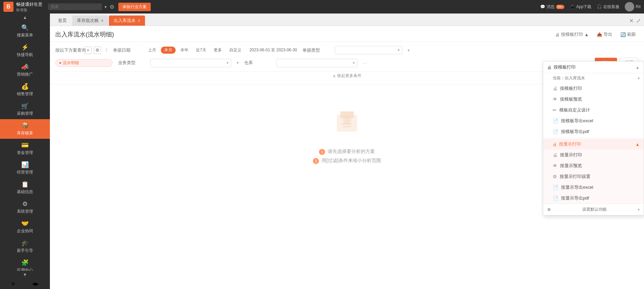  What do you see at coordinates (593, 155) in the screenshot?
I see `dropdown-item-display-print: 🖨 按显示打印` at bounding box center [593, 155].